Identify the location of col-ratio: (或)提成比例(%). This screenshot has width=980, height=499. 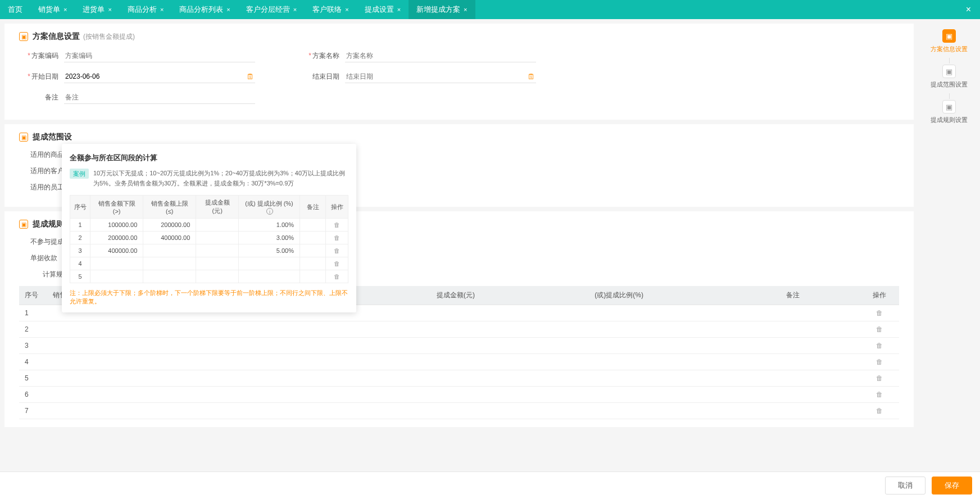
(684, 296).